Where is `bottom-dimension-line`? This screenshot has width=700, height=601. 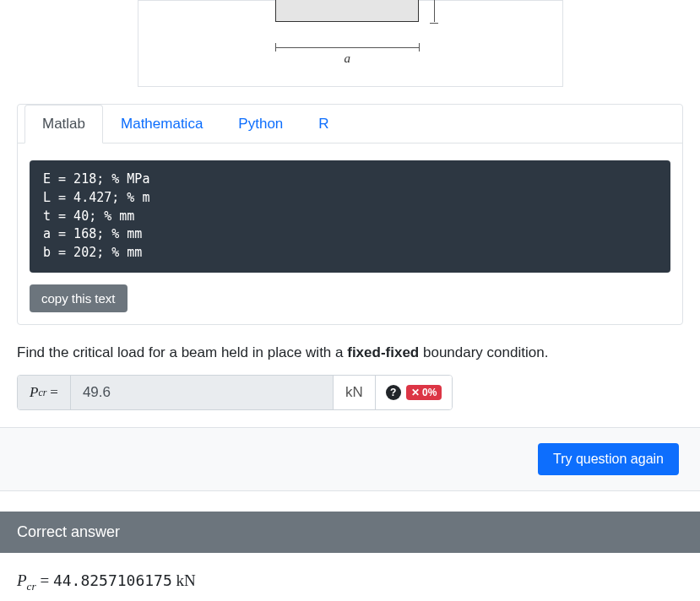 bottom-dimension-line is located at coordinates (347, 47).